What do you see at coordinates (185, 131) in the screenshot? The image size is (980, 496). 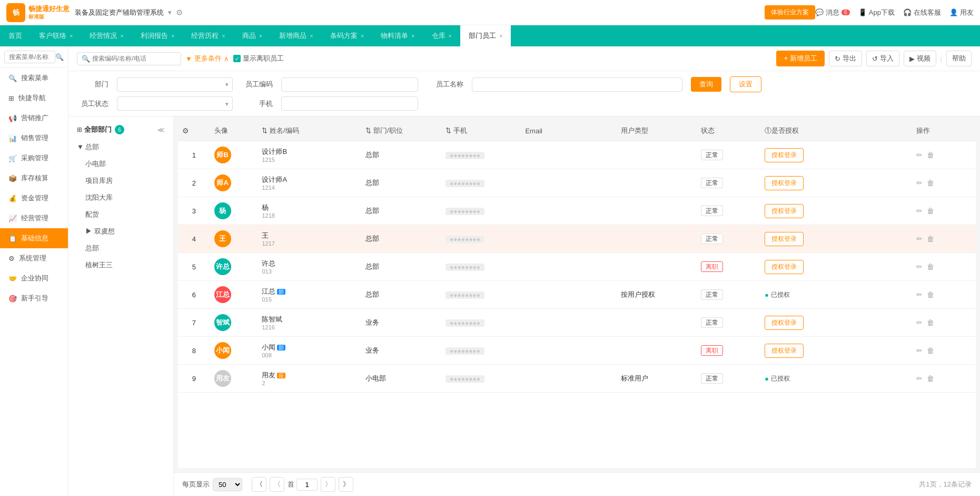 I see `settings-icon: ⚙` at bounding box center [185, 131].